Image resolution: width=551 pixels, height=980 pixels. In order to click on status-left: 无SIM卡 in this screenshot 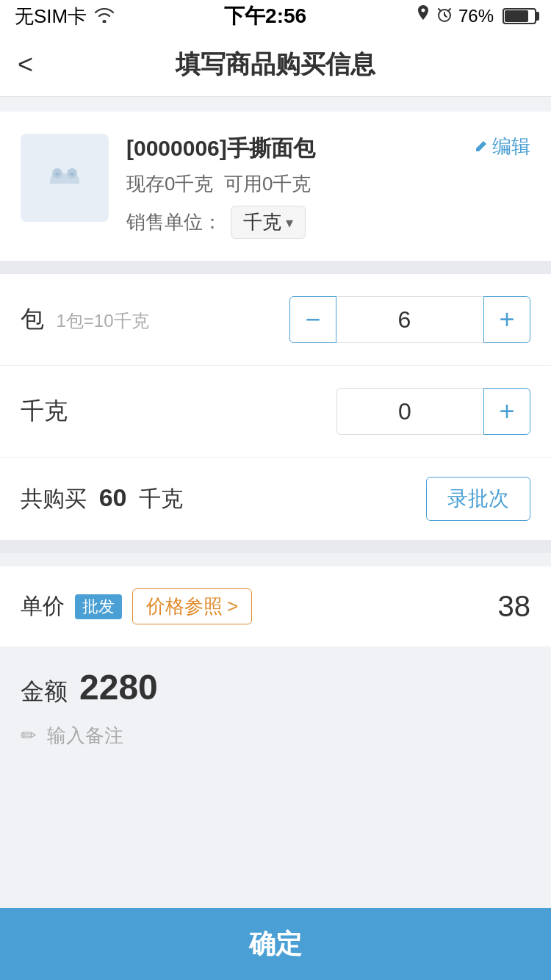, I will do `click(65, 16)`.